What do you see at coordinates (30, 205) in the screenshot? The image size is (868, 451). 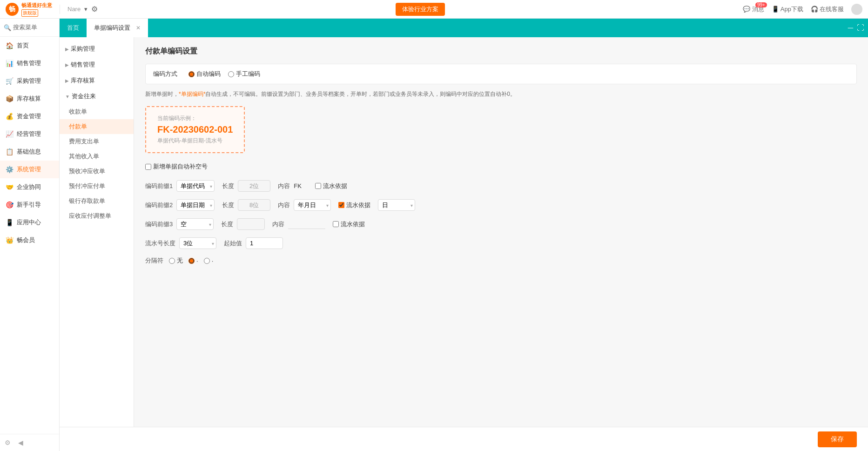 I see `sidebar-item-newguide: 🎯 新手引导` at bounding box center [30, 205].